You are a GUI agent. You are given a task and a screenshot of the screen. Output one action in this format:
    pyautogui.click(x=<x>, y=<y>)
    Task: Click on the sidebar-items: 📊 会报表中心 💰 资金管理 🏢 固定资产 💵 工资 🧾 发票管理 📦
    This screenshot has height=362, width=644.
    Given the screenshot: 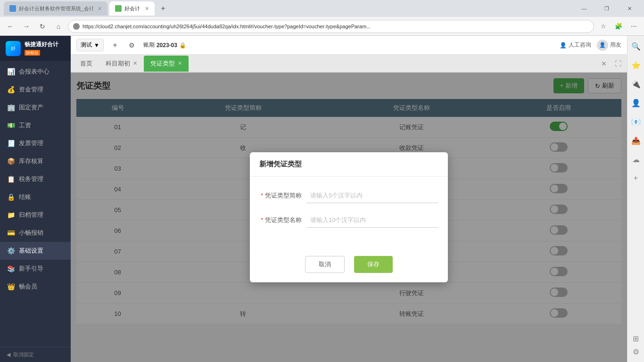 What is the action you would take?
    pyautogui.click(x=35, y=204)
    